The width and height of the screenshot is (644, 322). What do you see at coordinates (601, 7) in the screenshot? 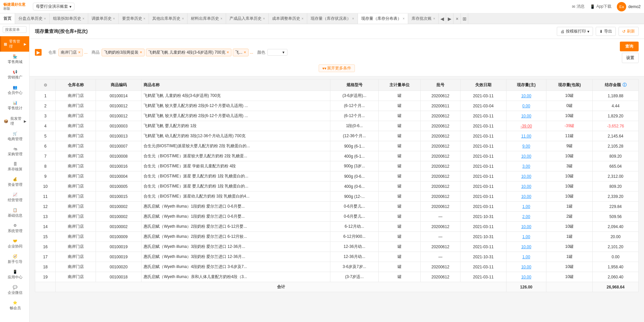
I see `app-download-btn: 📱 App下载` at bounding box center [601, 7].